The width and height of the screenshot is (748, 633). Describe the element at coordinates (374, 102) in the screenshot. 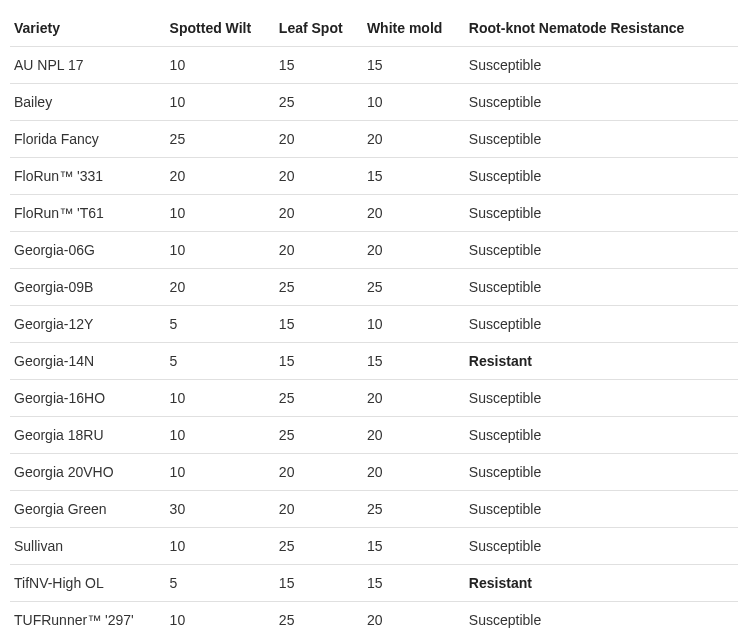

I see `table-row: Bailey102510Susceptible` at that location.